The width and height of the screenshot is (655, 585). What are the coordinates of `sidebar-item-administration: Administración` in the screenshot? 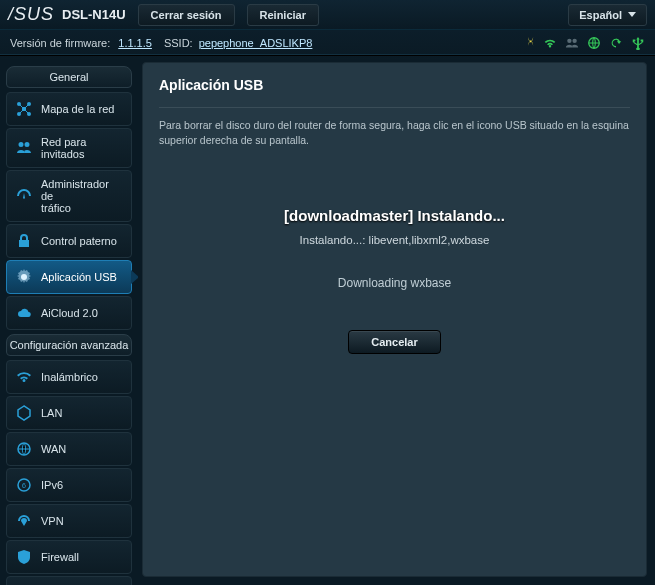 It's located at (69, 580).